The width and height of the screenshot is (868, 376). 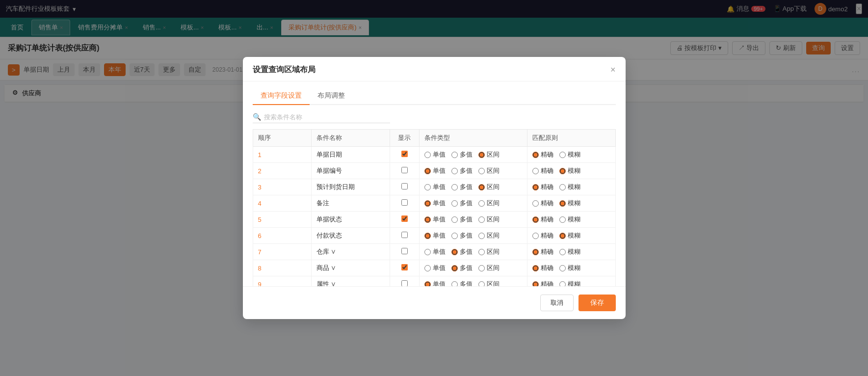 What do you see at coordinates (434, 81) in the screenshot?
I see `settings-modal: 设置查询区域布局 × 查询字段设置 布局调整 🔍 顺序 条件名称 显示` at bounding box center [434, 81].